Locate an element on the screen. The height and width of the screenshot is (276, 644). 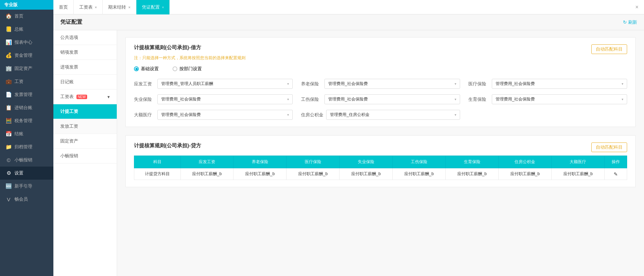
th-injury: 工伤保险 is located at coordinates (419, 162).